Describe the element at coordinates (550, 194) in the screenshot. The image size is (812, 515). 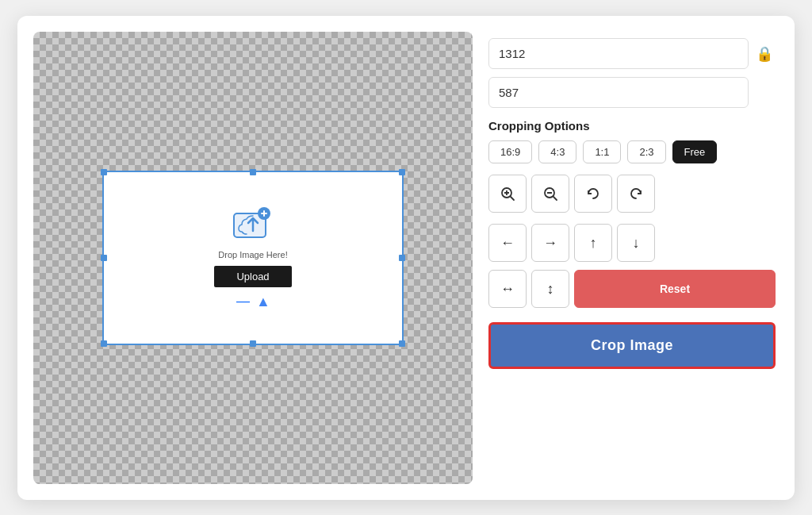
I see `zoom-out-button` at that location.